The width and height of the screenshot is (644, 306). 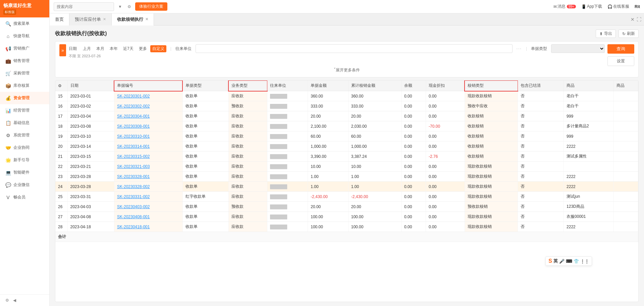 What do you see at coordinates (288, 86) in the screenshot?
I see `th-partner: 往来单位` at bounding box center [288, 86].